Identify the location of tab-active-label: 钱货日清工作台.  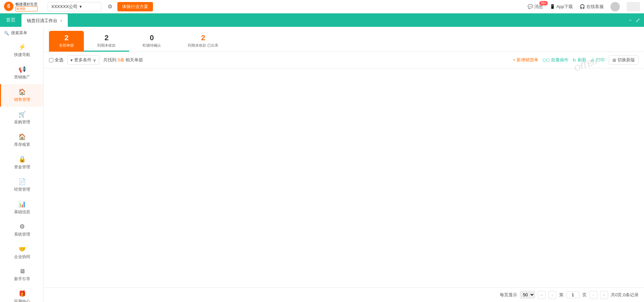
(42, 21).